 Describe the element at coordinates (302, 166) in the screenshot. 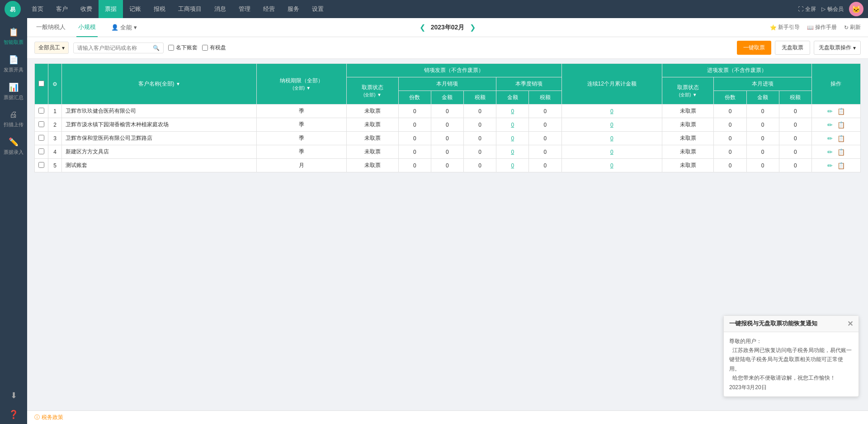

I see `row-tax-period: 月` at that location.